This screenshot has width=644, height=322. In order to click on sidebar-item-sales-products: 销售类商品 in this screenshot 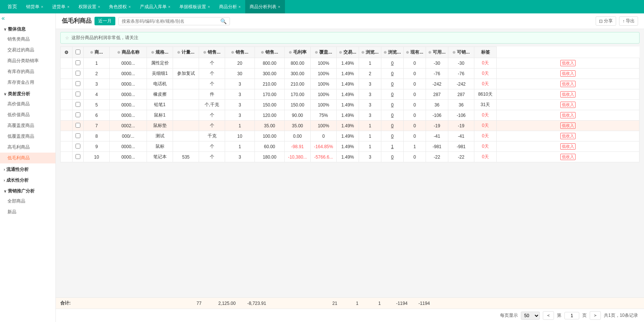, I will do `click(28, 39)`.